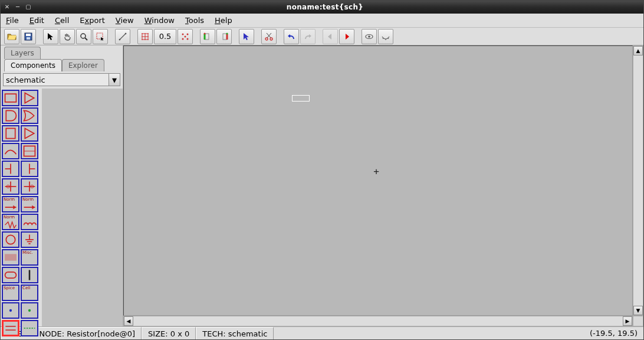  Describe the element at coordinates (291, 37) in the screenshot. I see `undo-button` at that location.